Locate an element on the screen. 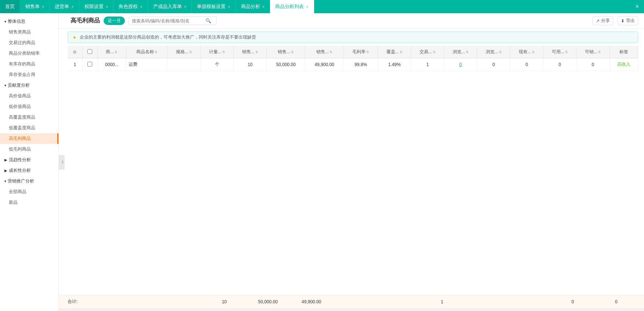  col-sellable: 可销...⇅ is located at coordinates (593, 52).